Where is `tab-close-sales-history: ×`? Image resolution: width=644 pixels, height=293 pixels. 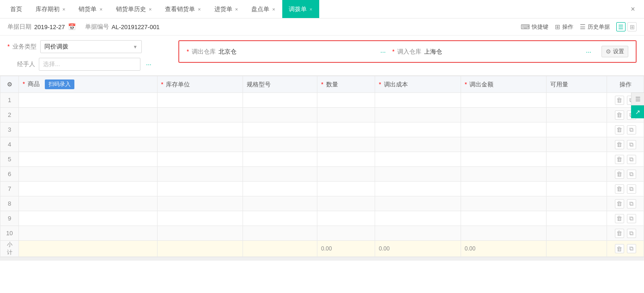 tab-close-sales-history: × is located at coordinates (150, 9).